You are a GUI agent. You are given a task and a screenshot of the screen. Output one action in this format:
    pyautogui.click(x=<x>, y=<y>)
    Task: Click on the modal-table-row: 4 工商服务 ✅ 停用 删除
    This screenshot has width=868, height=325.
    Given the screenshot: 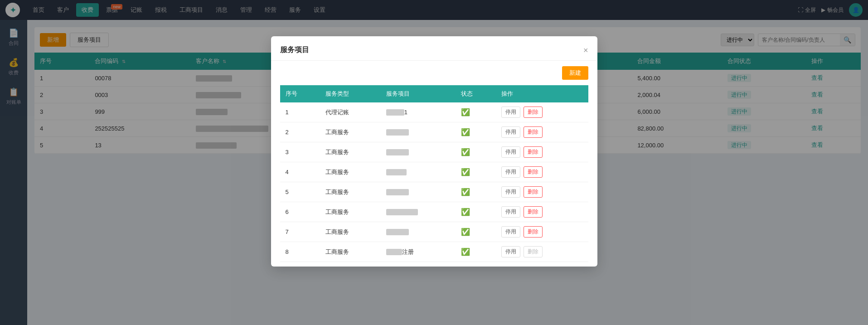 What is the action you would take?
    pyautogui.click(x=434, y=172)
    